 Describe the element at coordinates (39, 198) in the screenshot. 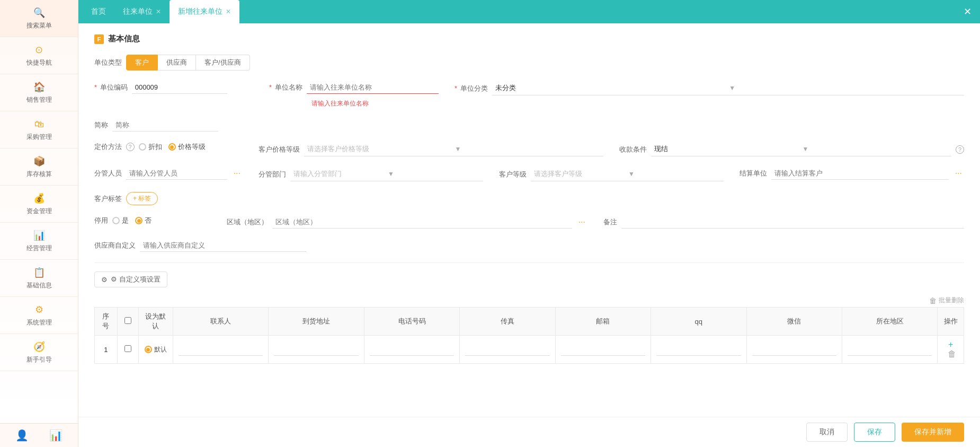

I see `finance-icon: 💰` at that location.